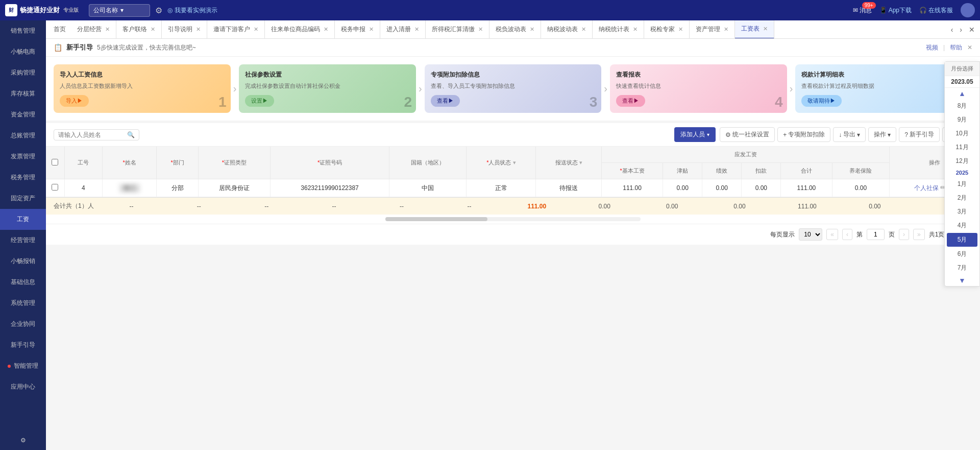 This screenshot has width=980, height=450. Describe the element at coordinates (804, 135) in the screenshot. I see `special-deduction-button: + 专项附加扣除` at that location.